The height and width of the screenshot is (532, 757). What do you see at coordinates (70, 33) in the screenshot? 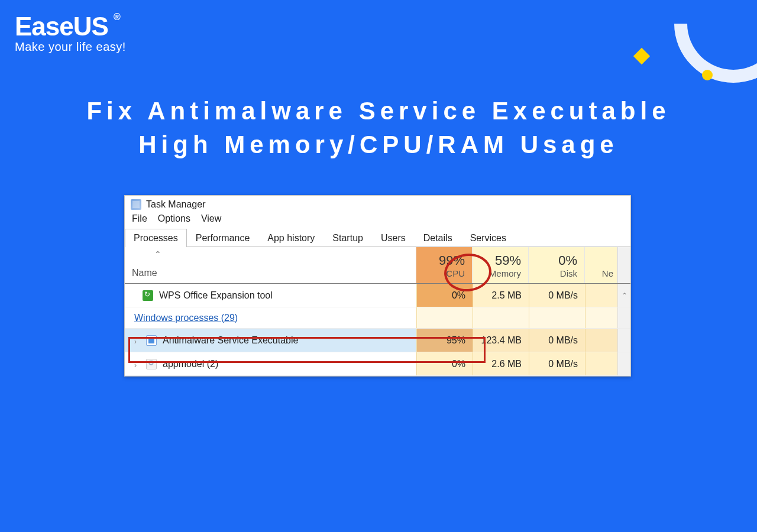
I see `brand-logo: EaseUS ® Make your life easy!` at bounding box center [70, 33].